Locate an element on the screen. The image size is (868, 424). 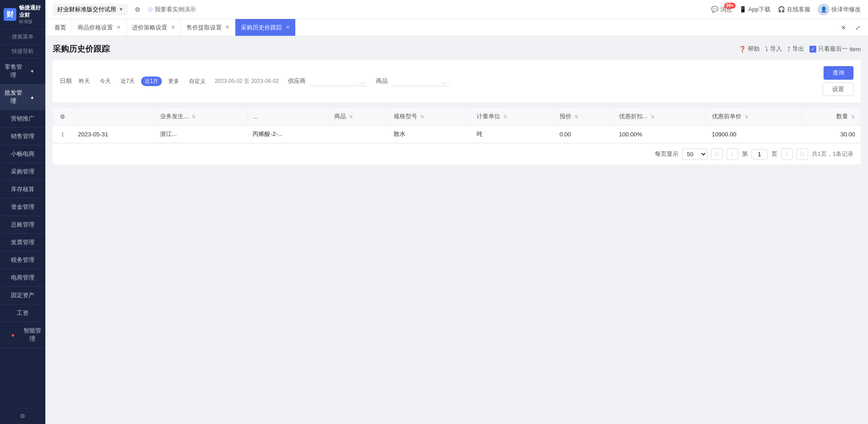
app-download-button: 📱 App下载 is located at coordinates (755, 10).